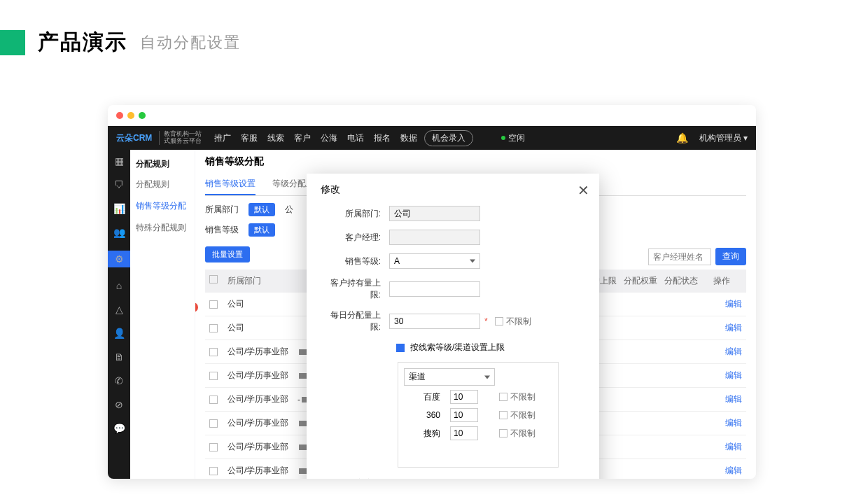 The height and width of the screenshot is (504, 847). What do you see at coordinates (83, 42) in the screenshot?
I see `page-title: 产品演示` at bounding box center [83, 42].